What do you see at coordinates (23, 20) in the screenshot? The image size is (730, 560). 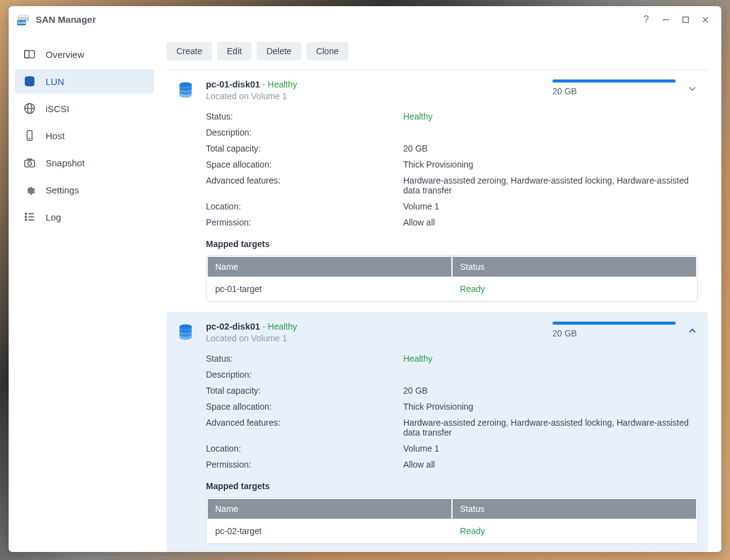 I see `app-icon: SAN` at bounding box center [23, 20].